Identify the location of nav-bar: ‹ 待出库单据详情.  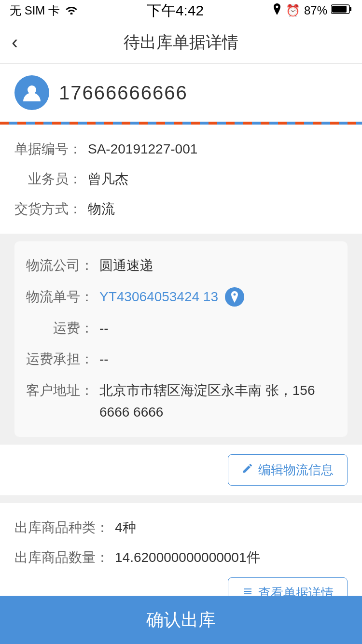
(181, 42).